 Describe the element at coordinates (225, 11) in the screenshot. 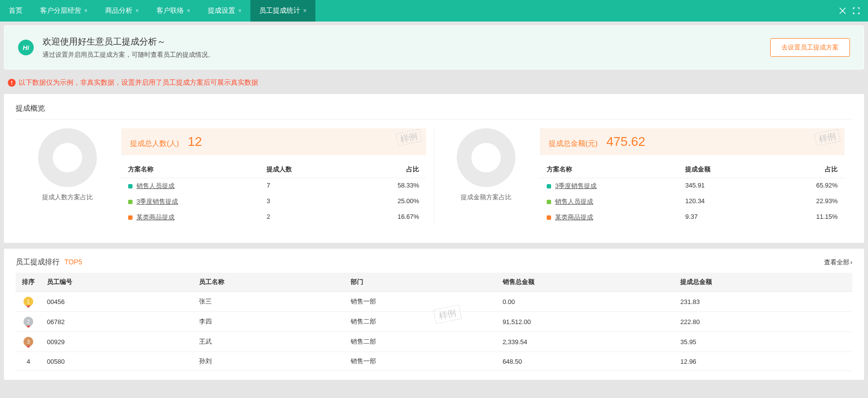

I see `tab-4: 提成设置×` at that location.